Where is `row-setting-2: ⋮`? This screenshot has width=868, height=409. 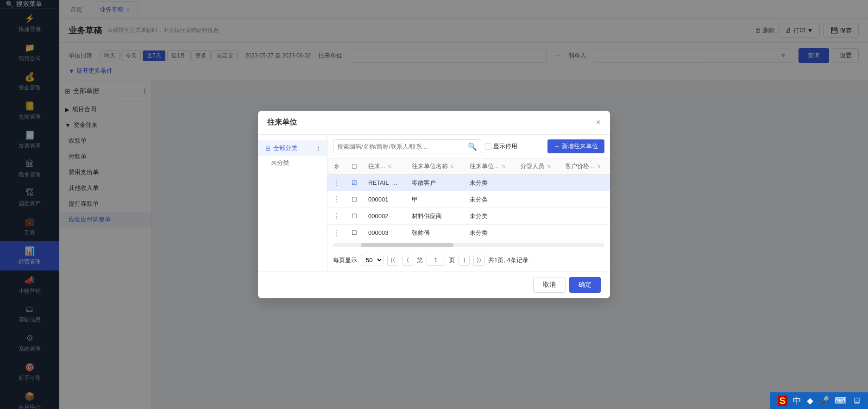 row-setting-2: ⋮ is located at coordinates (337, 200).